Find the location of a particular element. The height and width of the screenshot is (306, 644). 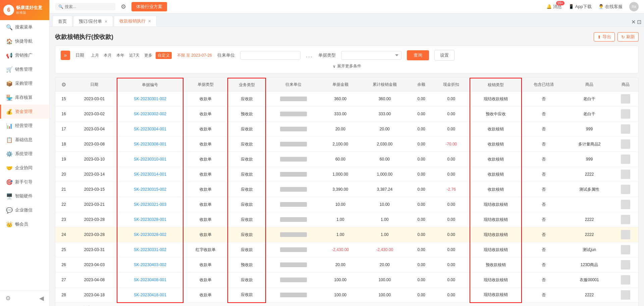

query-button: 查询 is located at coordinates (418, 55).